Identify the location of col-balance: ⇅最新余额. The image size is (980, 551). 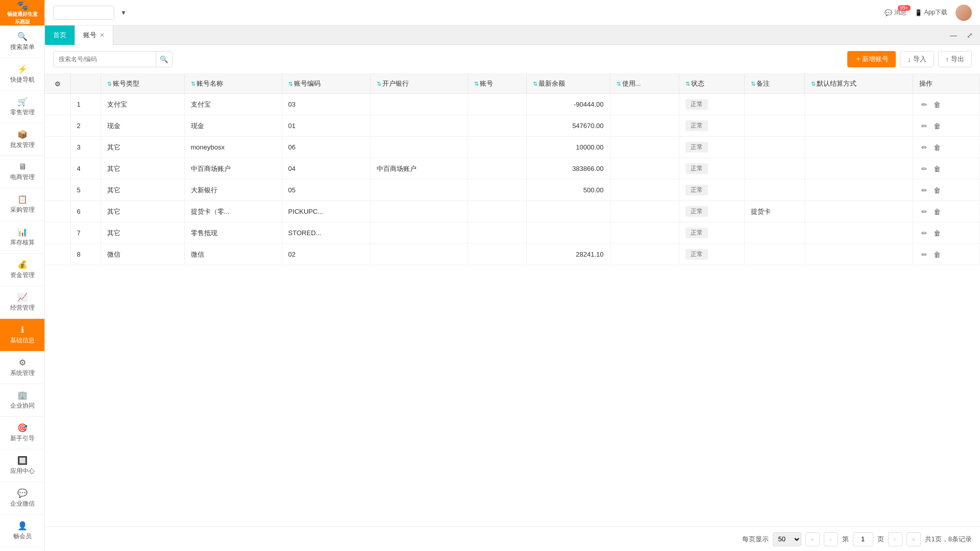
(569, 84).